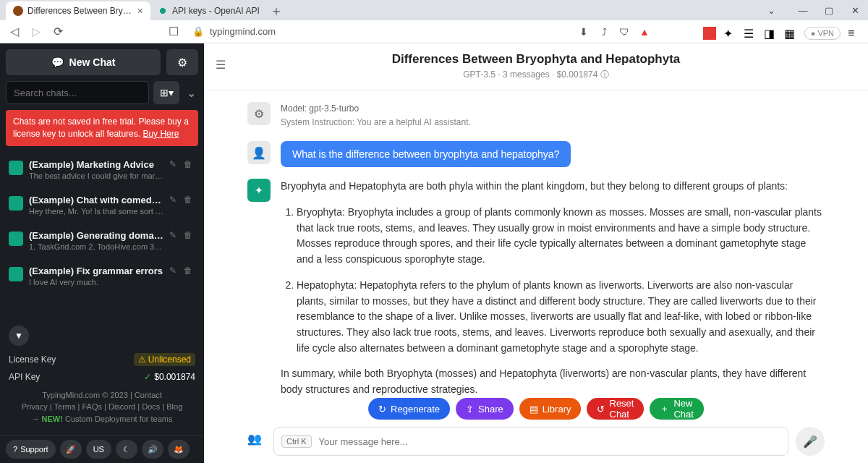 The width and height of the screenshot is (868, 463). I want to click on chat-header: ☰ Differences Between Bryophyta and Hepa…, so click(536, 67).